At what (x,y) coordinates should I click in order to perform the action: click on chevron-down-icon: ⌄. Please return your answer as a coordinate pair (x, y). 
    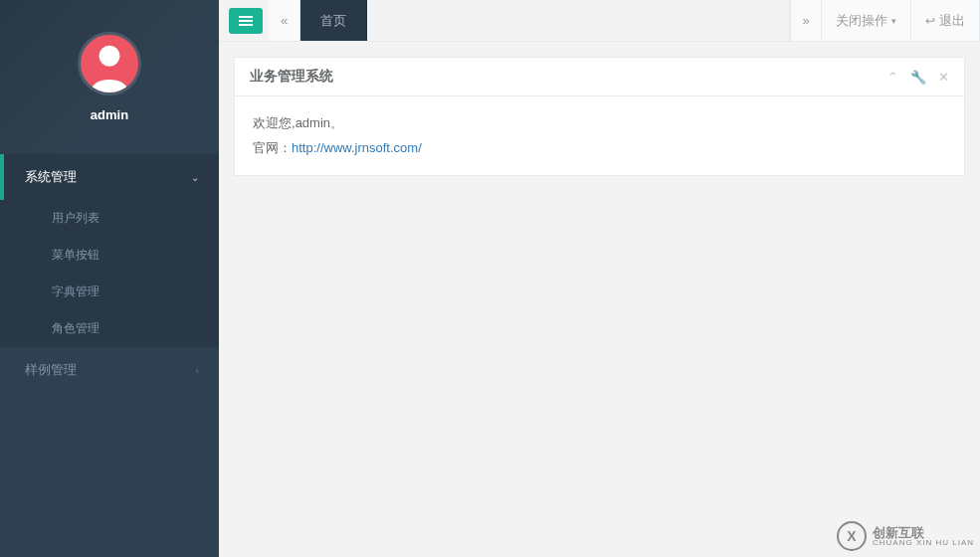
    Looking at the image, I should click on (195, 177).